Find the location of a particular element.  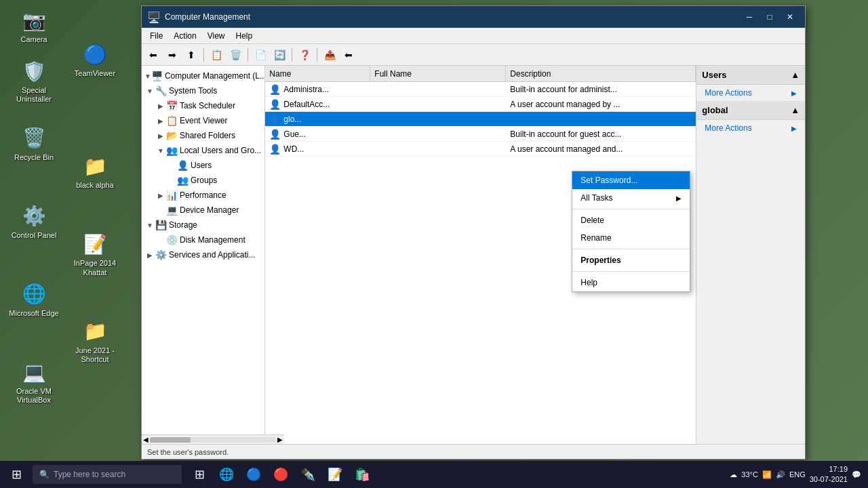

col-header-name: Name is located at coordinates (317, 73).